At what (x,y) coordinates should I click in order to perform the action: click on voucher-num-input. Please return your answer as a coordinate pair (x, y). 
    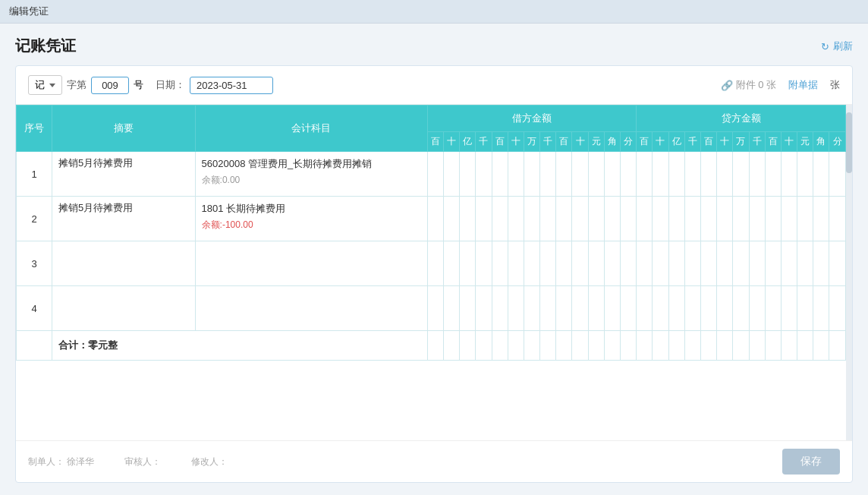
    Looking at the image, I should click on (110, 85).